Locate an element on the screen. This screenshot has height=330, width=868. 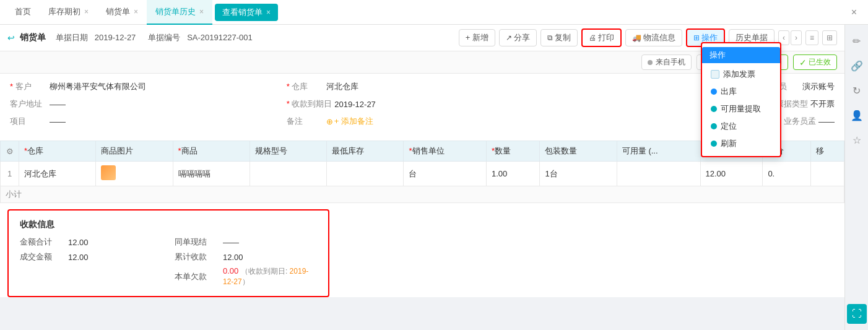
effective-button: ✓ 已生效 is located at coordinates (815, 62).